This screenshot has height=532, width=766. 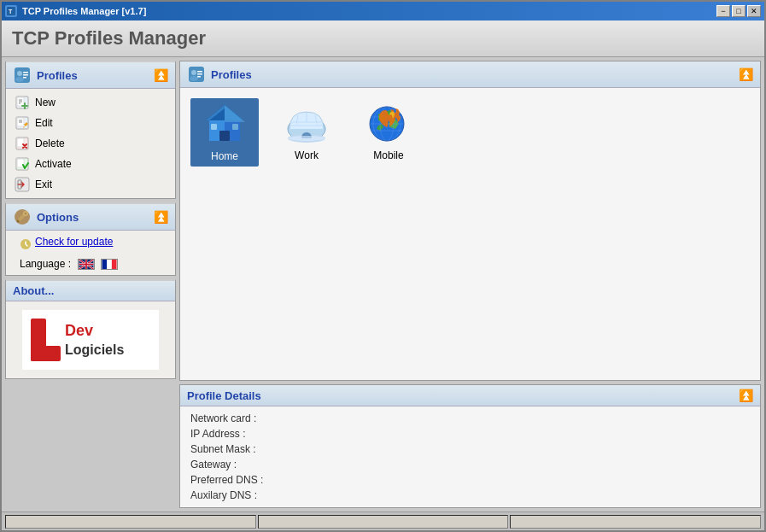 I want to click on details-panel-collapse: ⏫, so click(x=746, y=395).